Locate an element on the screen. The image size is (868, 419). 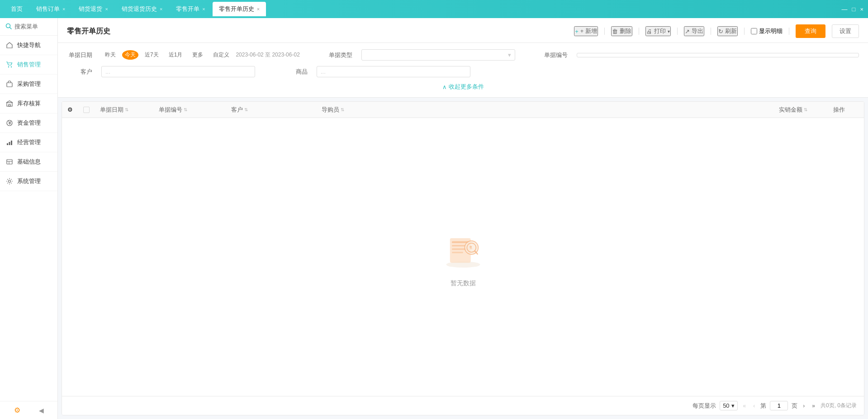
page-last-btn: » is located at coordinates (813, 406).